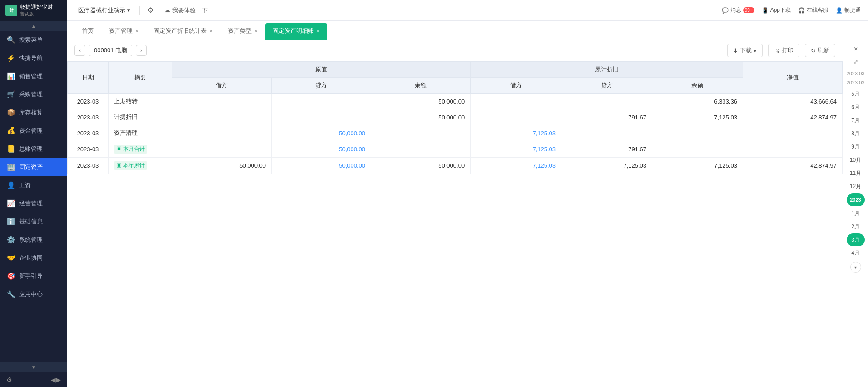 The width and height of the screenshot is (868, 387). Describe the element at coordinates (856, 160) in the screenshot. I see `timeline-month: 10月` at that location.